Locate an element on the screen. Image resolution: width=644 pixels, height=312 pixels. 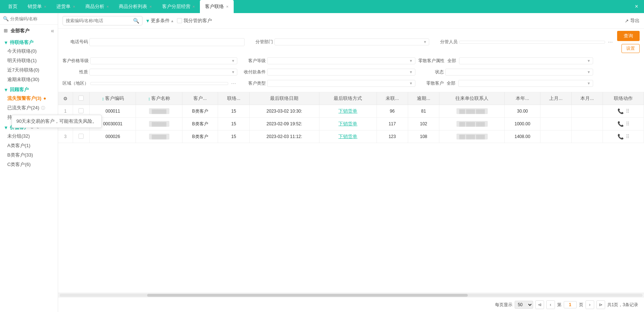
sidebar-item-tomorrow: 明天待联络(1) is located at coordinates (29, 61).